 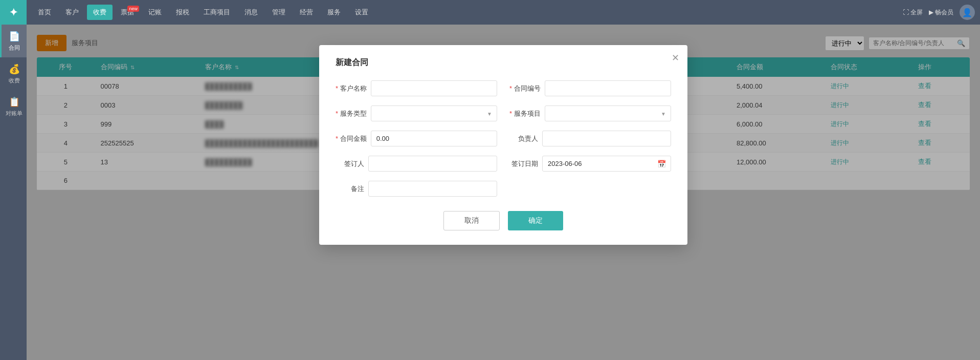 I want to click on field-contract-no: 合同编号, so click(x=590, y=88).